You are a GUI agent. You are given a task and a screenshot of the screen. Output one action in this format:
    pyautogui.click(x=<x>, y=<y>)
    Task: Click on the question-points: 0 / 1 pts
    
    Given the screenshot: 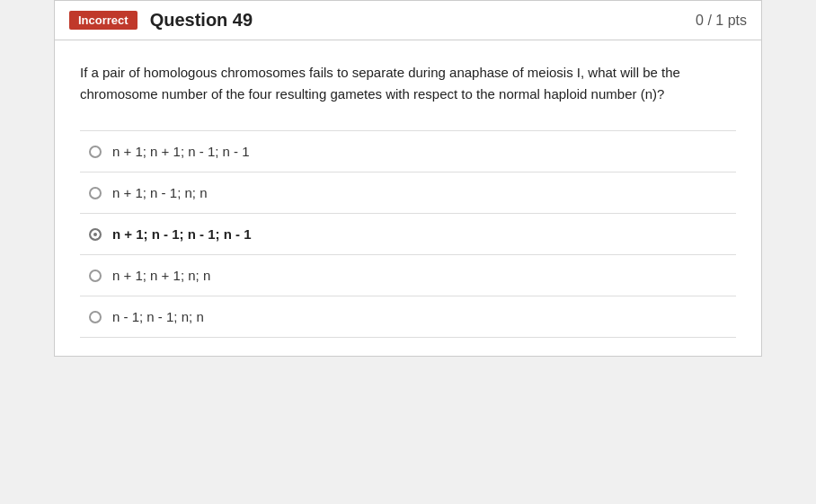 What is the action you would take?
    pyautogui.click(x=721, y=21)
    